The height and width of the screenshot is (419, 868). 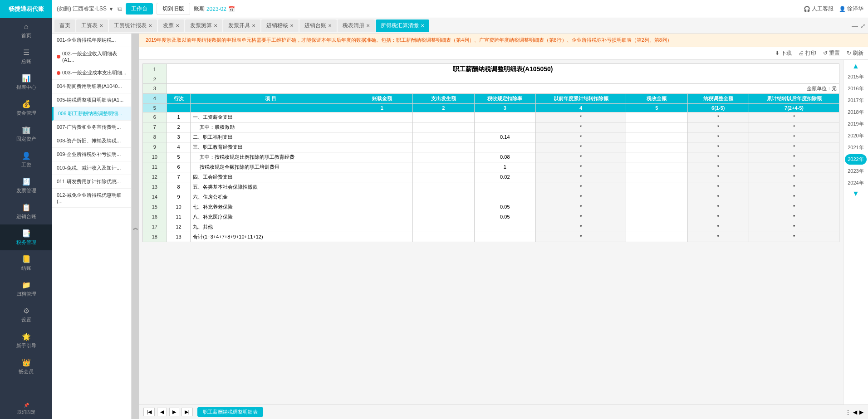 I want to click on menu-item-005: 005-纳税调整项目明细表(A1..., so click(x=92, y=100).